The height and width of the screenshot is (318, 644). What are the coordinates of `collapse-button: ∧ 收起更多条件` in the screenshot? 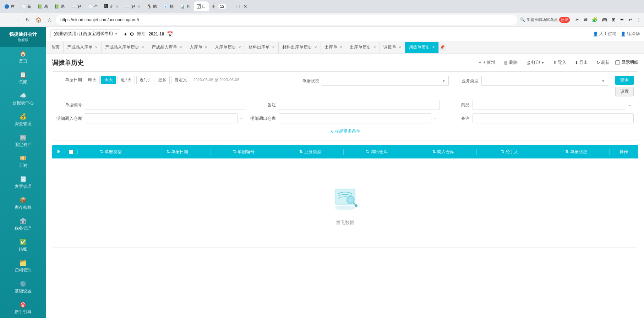 It's located at (345, 131).